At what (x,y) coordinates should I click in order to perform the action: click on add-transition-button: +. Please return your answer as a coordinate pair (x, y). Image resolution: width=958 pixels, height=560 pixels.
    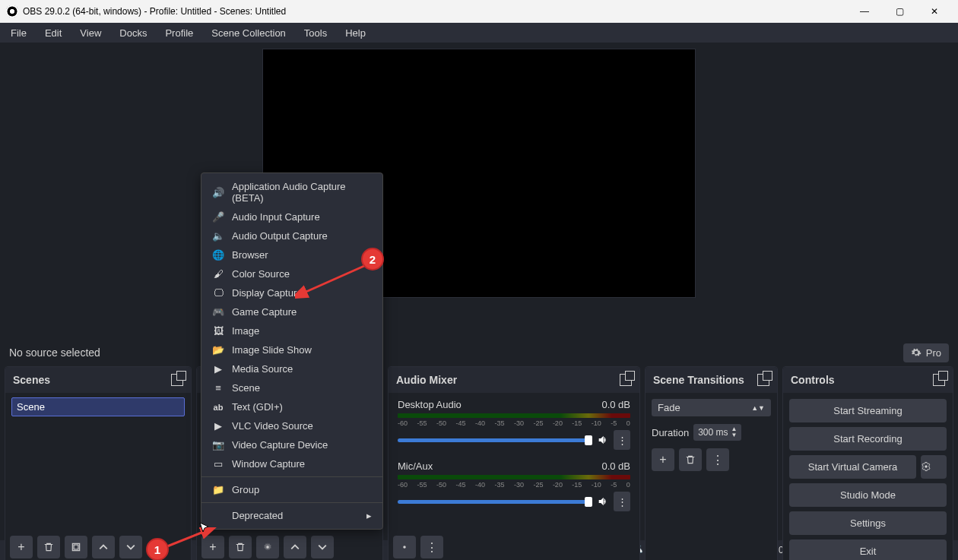
    Looking at the image, I should click on (663, 460).